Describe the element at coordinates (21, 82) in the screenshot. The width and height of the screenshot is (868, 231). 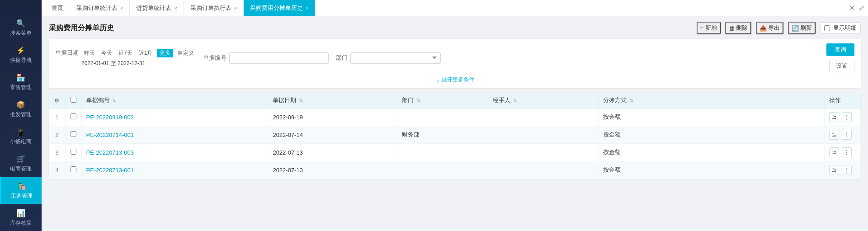
I see `sidebar-item-retail: 🏪零售管理` at that location.